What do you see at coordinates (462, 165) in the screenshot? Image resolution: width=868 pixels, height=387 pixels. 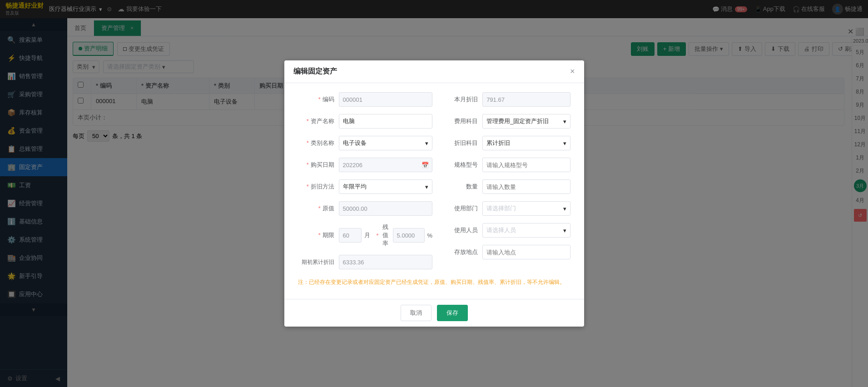 I see `spec-model-label: 规格型号` at bounding box center [462, 165].